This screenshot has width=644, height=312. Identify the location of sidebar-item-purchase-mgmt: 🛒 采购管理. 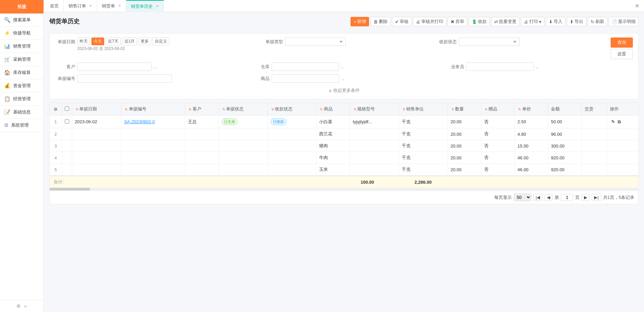
(22, 59).